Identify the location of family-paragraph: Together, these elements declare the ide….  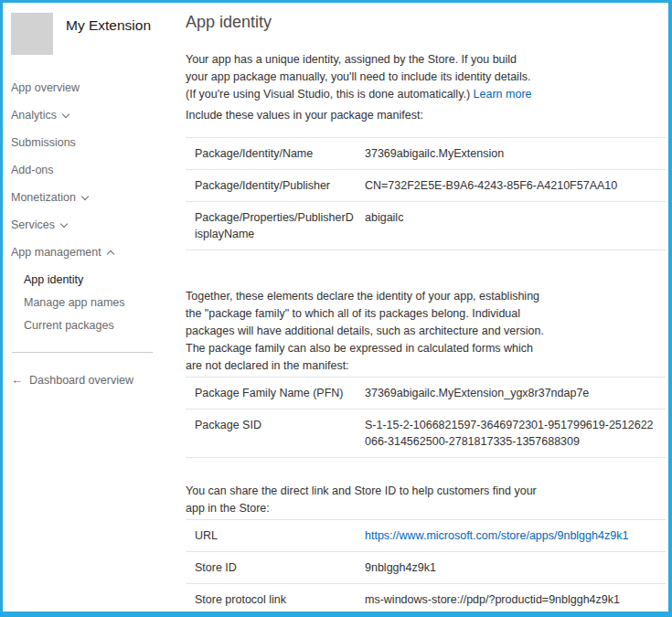
(378, 314).